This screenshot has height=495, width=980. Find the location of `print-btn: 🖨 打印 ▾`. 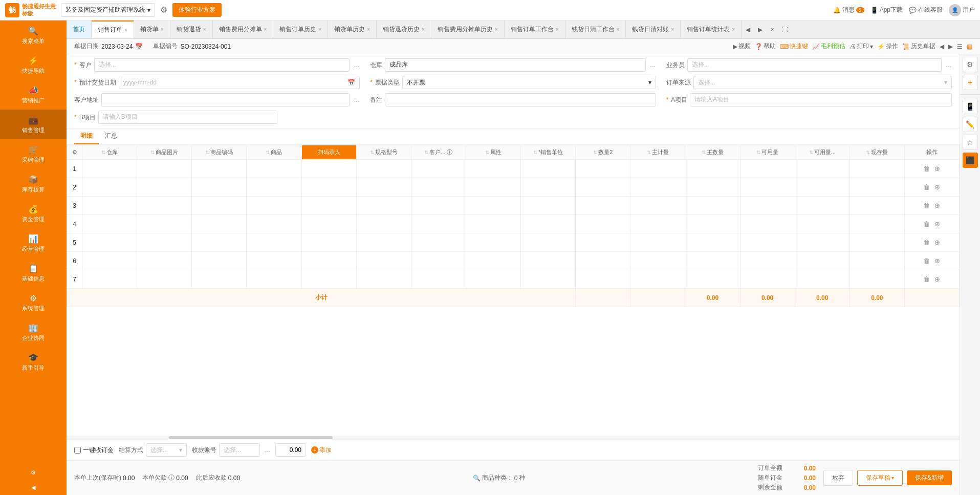

print-btn: 🖨 打印 ▾ is located at coordinates (861, 46).